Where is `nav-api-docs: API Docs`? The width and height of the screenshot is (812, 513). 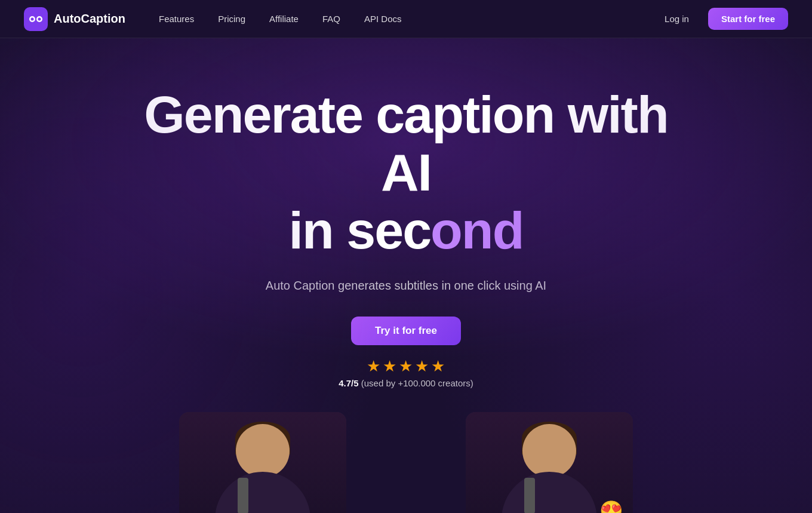
nav-api-docs: API Docs is located at coordinates (383, 19).